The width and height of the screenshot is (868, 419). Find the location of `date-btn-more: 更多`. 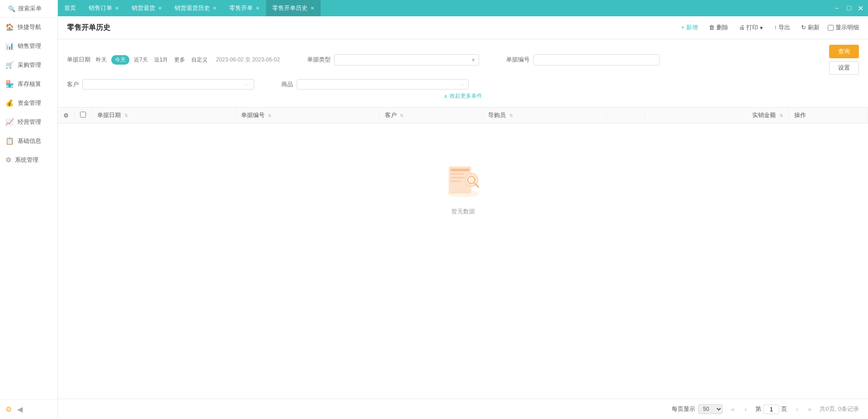

date-btn-more: 更多 is located at coordinates (180, 60).